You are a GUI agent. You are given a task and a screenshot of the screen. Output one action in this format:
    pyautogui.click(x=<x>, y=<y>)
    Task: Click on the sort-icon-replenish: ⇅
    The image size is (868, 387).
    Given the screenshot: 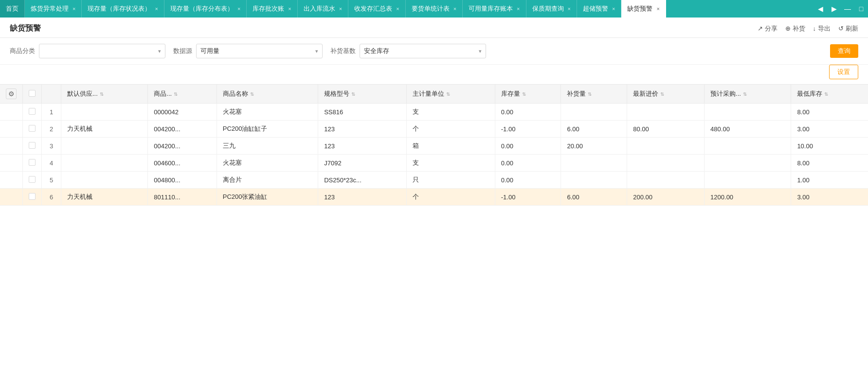 What is the action you would take?
    pyautogui.click(x=590, y=94)
    